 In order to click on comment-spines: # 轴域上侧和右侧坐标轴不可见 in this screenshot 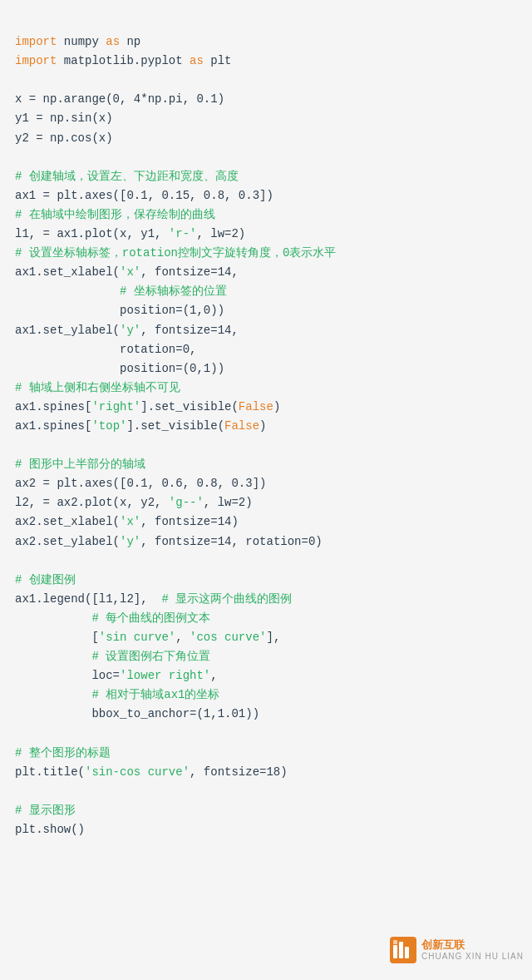, I will do `click(98, 388)`.